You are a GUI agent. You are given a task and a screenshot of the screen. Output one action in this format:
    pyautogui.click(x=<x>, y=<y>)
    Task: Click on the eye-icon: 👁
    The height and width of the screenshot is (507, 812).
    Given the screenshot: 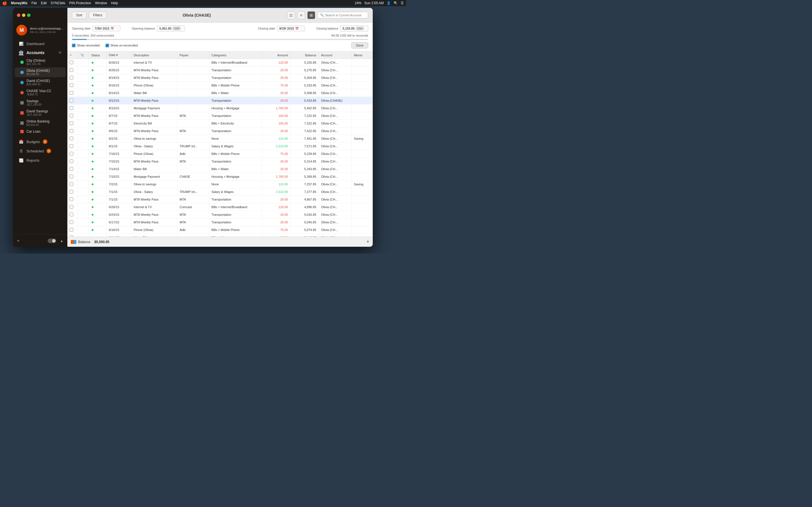 What is the action you would take?
    pyautogui.click(x=60, y=53)
    